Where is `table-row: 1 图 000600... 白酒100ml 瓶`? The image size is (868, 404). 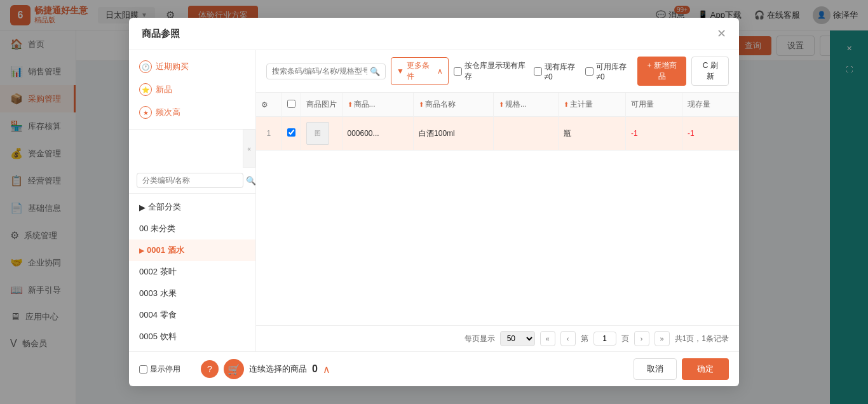 table-row: 1 图 000600... 白酒100ml 瓶 is located at coordinates (498, 133).